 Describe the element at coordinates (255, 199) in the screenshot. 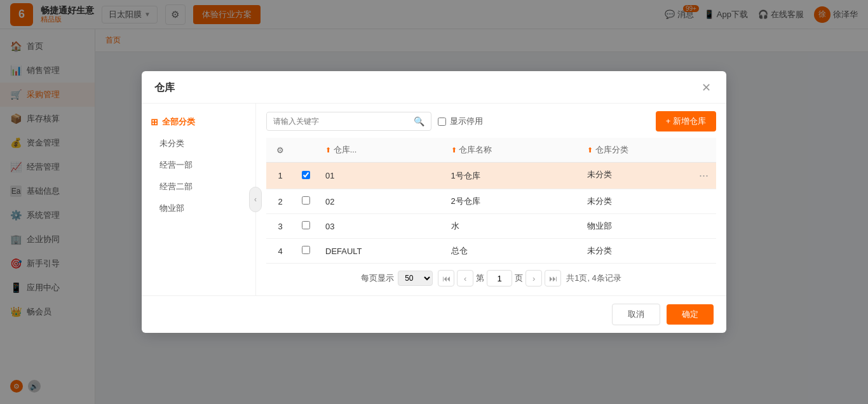

I see `category-collapse-button: ‹` at that location.